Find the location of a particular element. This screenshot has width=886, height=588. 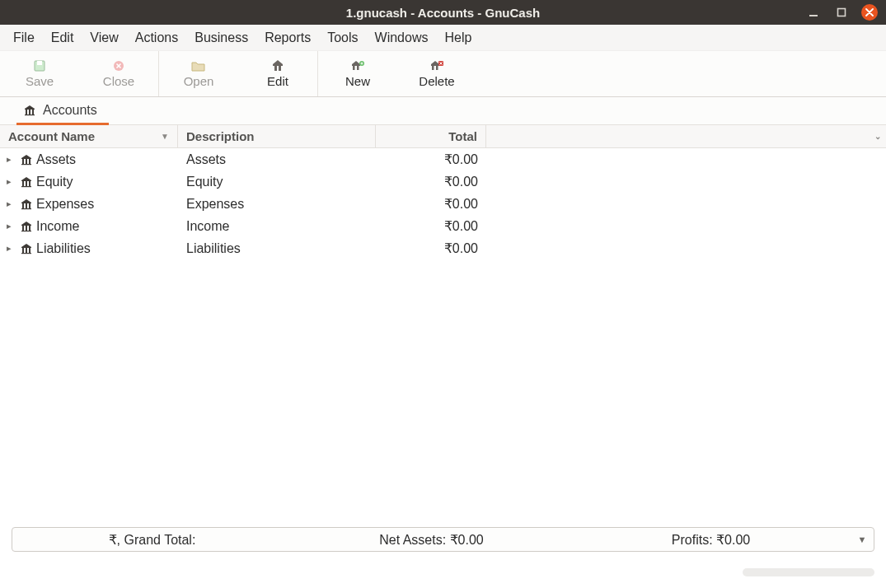

menu-reports: Reports is located at coordinates (288, 38).